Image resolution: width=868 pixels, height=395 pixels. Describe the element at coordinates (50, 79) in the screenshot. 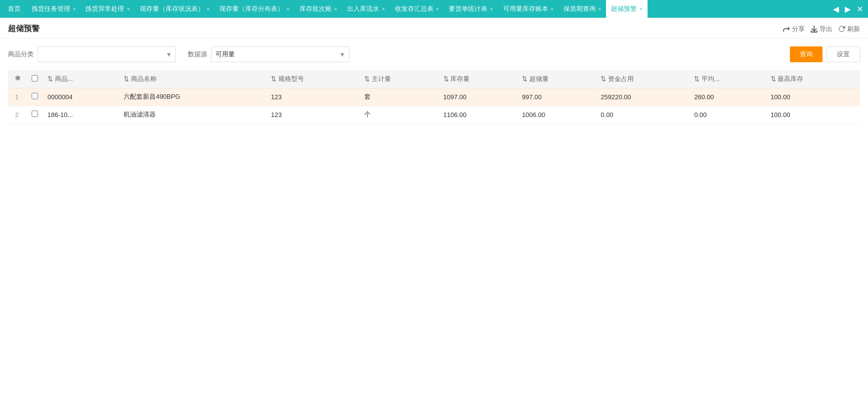

I see `sort-icon-code: ⇅` at that location.